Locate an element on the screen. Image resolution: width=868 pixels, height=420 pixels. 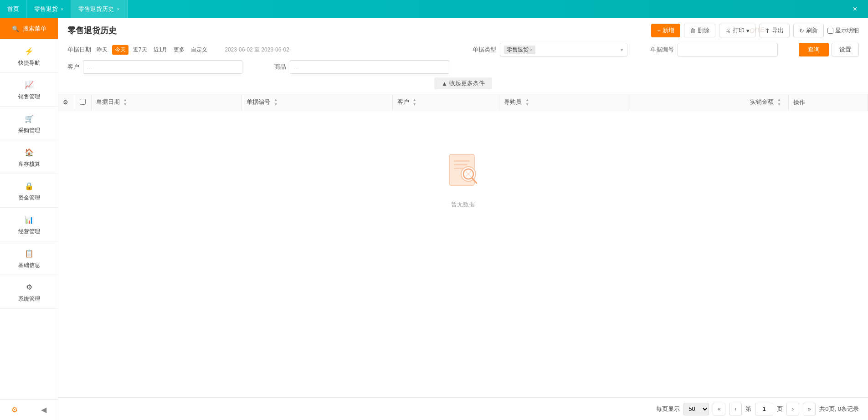
sidebar-item-system: ⚙ 系统管理 is located at coordinates (29, 292).